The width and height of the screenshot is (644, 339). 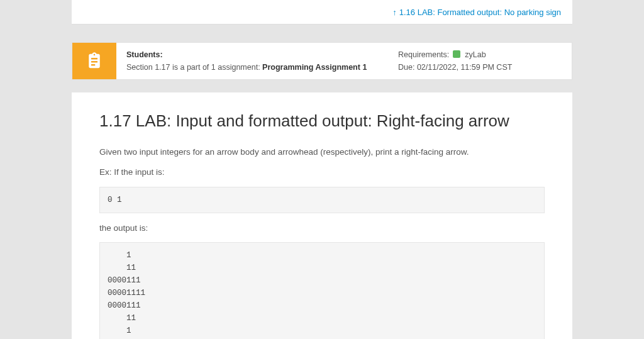 What do you see at coordinates (480, 67) in the screenshot?
I see `due-row: Due: 02/11/2022, 11:59 PM CST` at bounding box center [480, 67].